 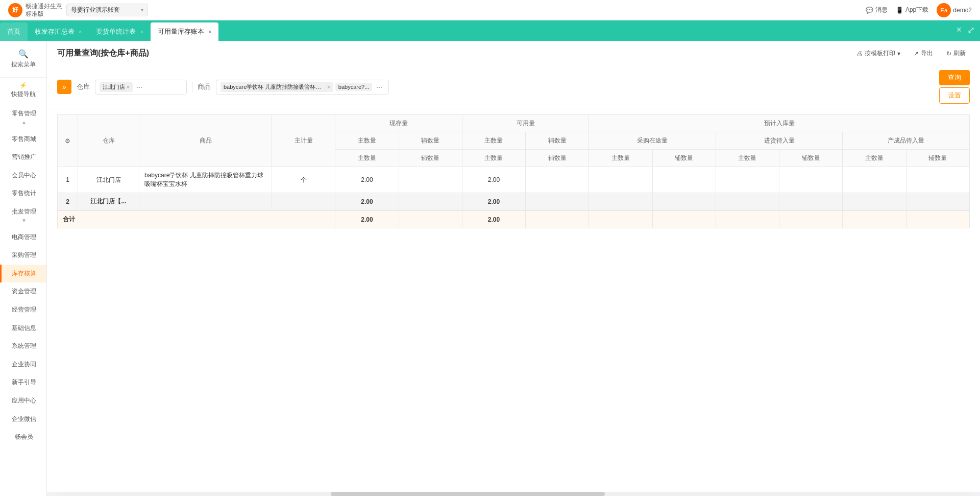 What do you see at coordinates (23, 365) in the screenshot?
I see `sidebar-item-enterprise-collab: 企业协同` at bounding box center [23, 365].